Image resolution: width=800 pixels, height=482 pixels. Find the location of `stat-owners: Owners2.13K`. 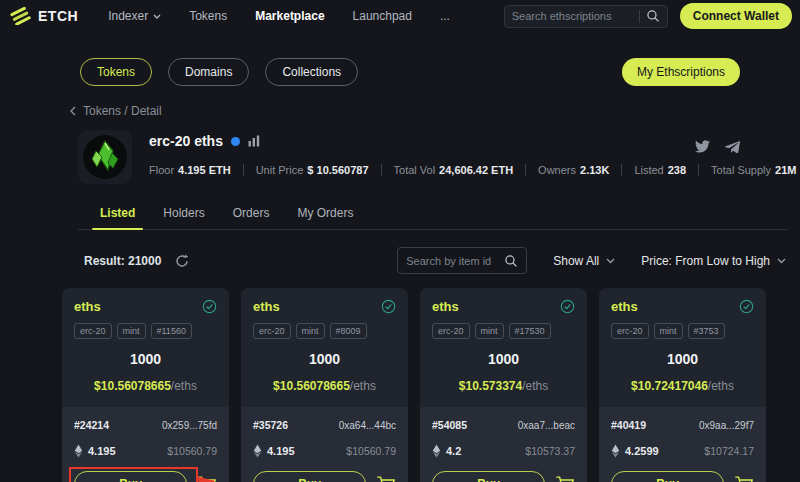

stat-owners: Owners2.13K is located at coordinates (574, 170).